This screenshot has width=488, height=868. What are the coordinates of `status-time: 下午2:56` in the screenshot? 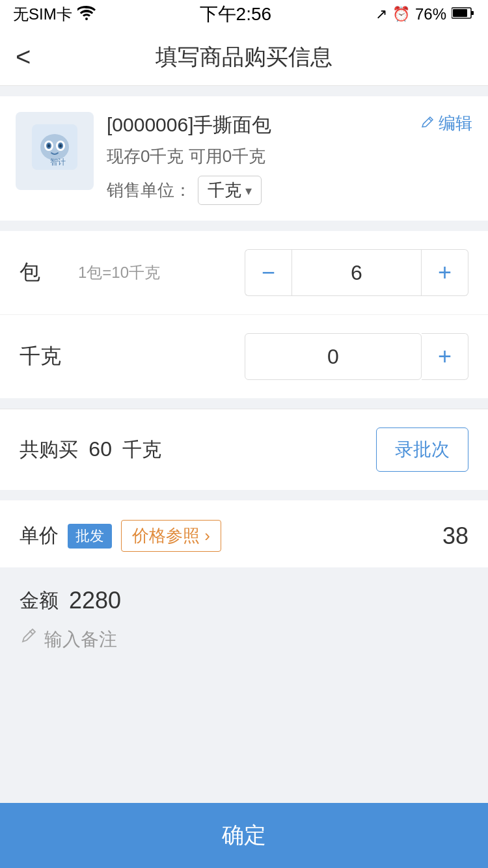 It's located at (236, 14).